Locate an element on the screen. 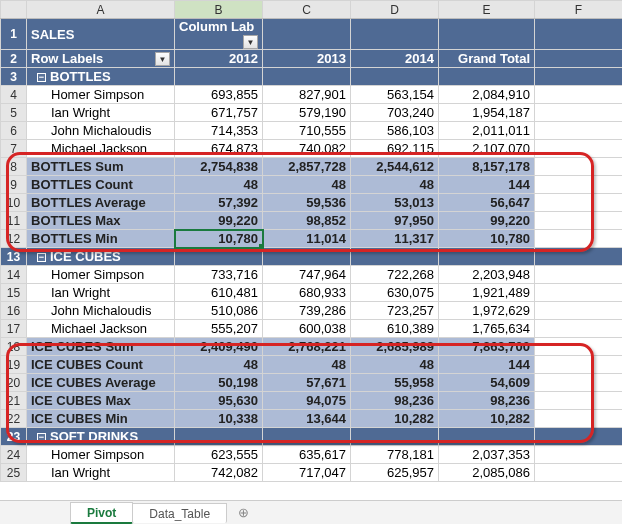 The image size is (622, 524). row-16: 16John Michaloudis510,086739,286723,2571… is located at coordinates (312, 311).